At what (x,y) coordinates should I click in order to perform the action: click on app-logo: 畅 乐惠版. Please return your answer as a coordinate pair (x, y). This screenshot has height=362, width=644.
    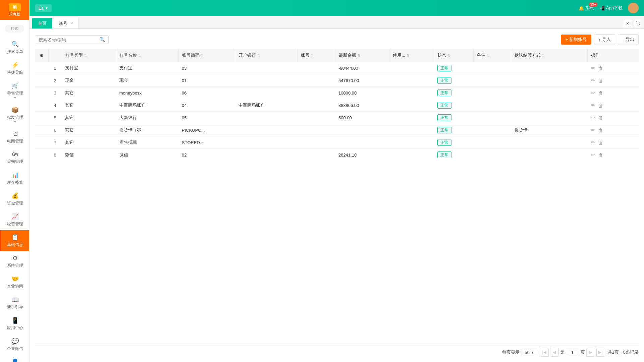
    Looking at the image, I should click on (15, 10).